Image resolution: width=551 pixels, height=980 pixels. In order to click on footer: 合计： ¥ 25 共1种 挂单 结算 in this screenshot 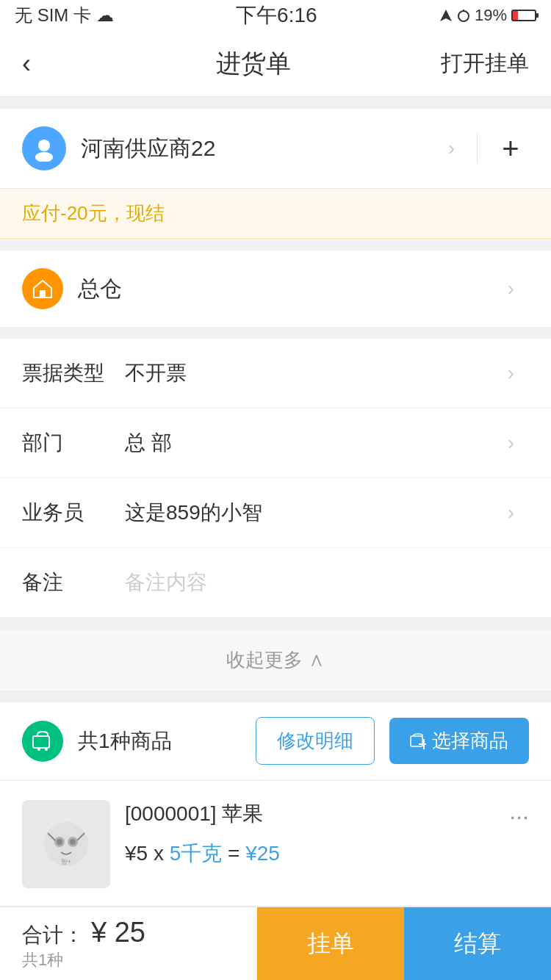, I will do `click(276, 943)`.